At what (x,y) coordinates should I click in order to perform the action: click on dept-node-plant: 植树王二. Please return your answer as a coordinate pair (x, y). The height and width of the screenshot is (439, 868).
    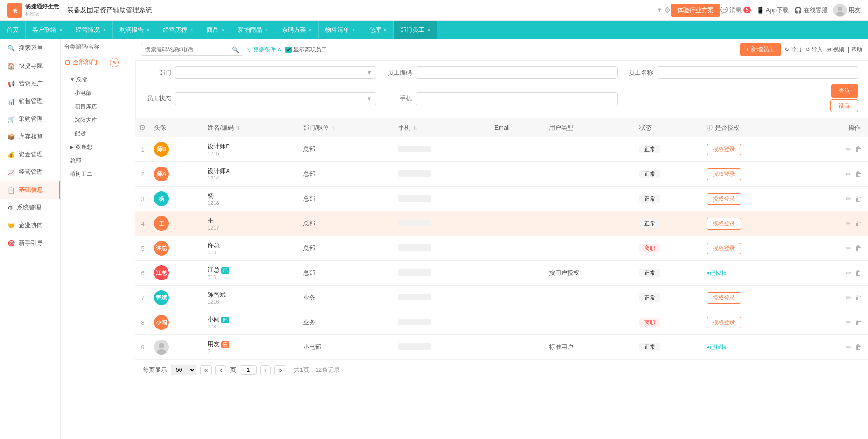
    Looking at the image, I should click on (98, 174).